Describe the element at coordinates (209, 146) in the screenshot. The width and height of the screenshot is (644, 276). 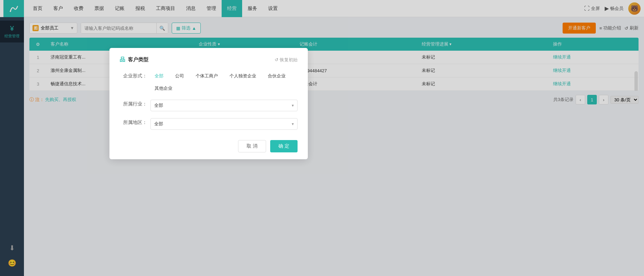
I see `modal-footer: 取 消 确 定` at that location.